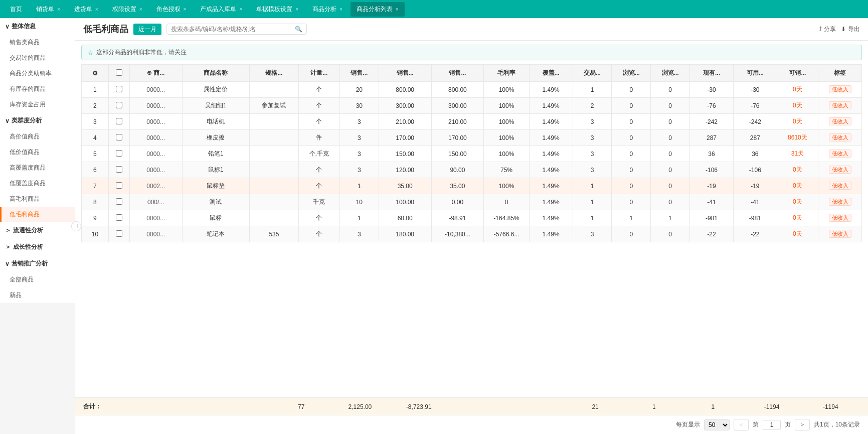  I want to click on nav-sales-order: 销货单 ×, so click(48, 9).